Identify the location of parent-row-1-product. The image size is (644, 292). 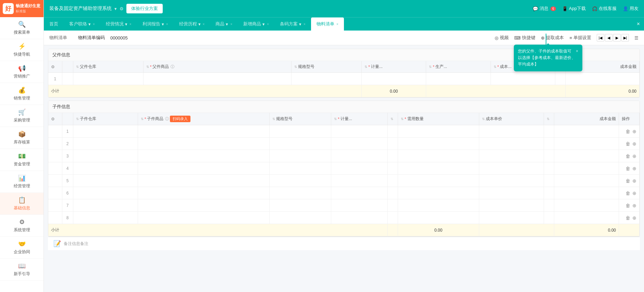
(217, 79).